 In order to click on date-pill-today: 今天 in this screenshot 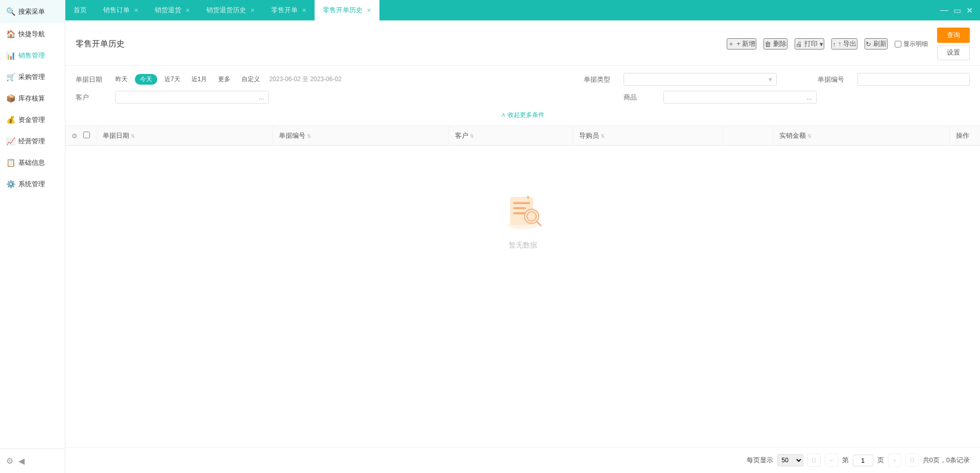, I will do `click(146, 80)`.